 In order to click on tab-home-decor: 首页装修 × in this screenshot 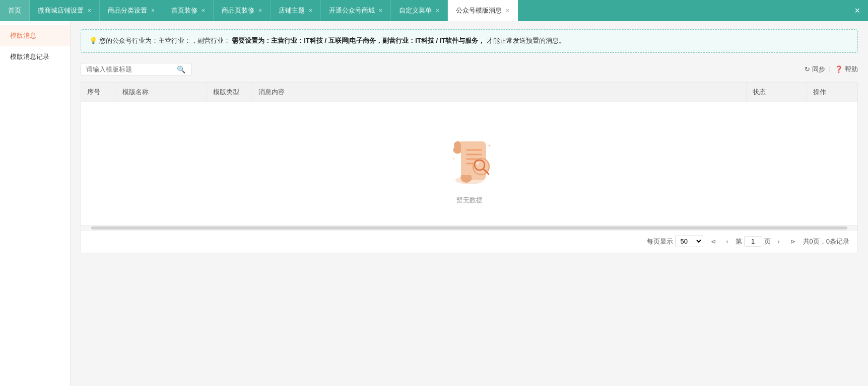, I will do `click(188, 11)`.